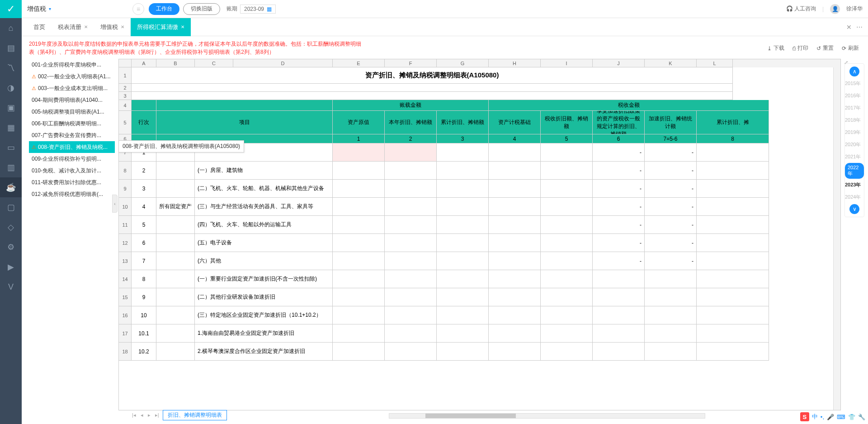 The image size is (868, 424). I want to click on nav-gear-icon: ⚙, so click(11, 247).